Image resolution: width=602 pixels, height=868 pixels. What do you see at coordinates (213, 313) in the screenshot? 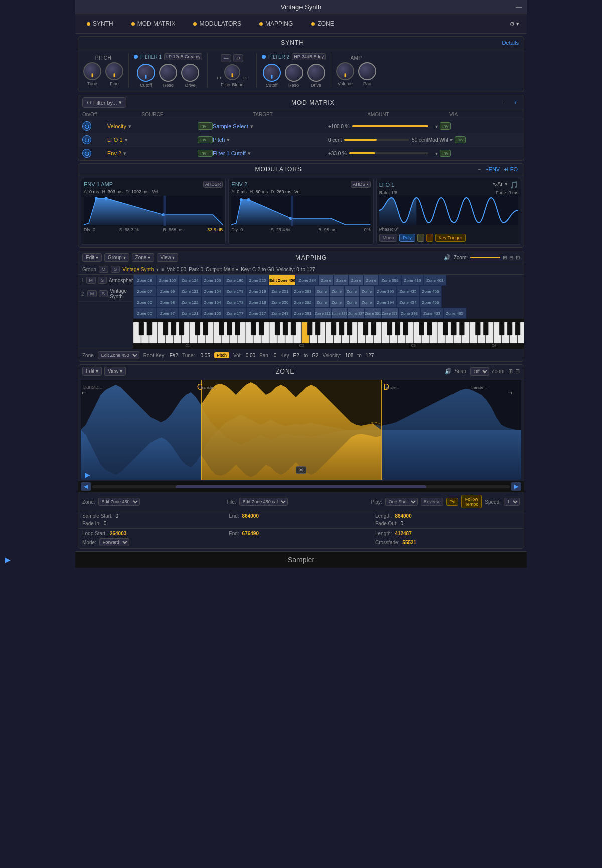
I see `zone-153: Zone 153` at bounding box center [213, 313].